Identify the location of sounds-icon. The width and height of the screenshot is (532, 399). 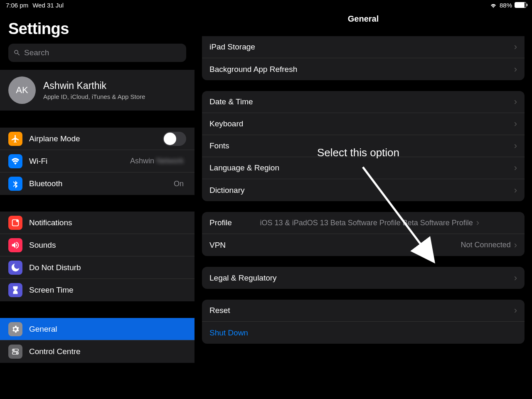
(15, 245).